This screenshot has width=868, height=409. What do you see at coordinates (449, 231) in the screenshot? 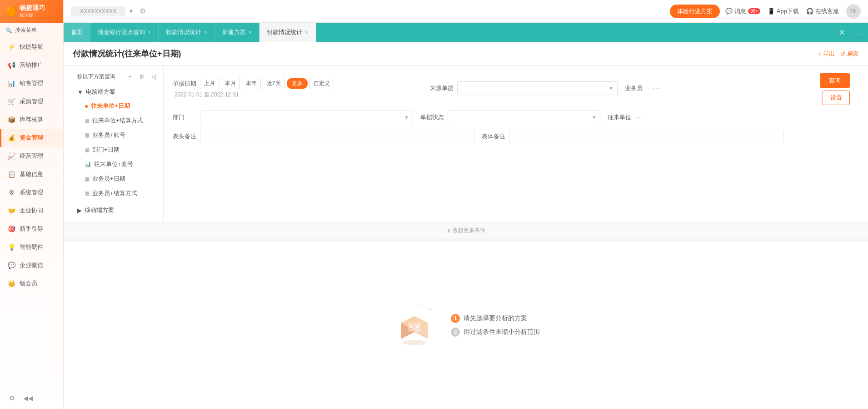
I see `collapse-icon: ∧` at bounding box center [449, 231].